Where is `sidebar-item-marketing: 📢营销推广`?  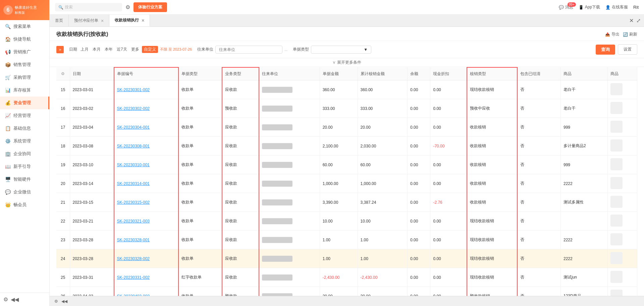 sidebar-item-marketing: 📢营销推广 is located at coordinates (25, 52).